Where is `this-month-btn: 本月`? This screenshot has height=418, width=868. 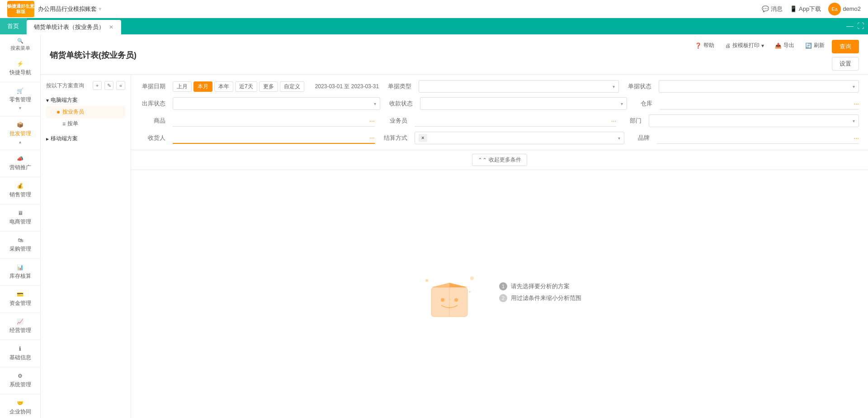 this-month-btn: 本月 is located at coordinates (203, 87).